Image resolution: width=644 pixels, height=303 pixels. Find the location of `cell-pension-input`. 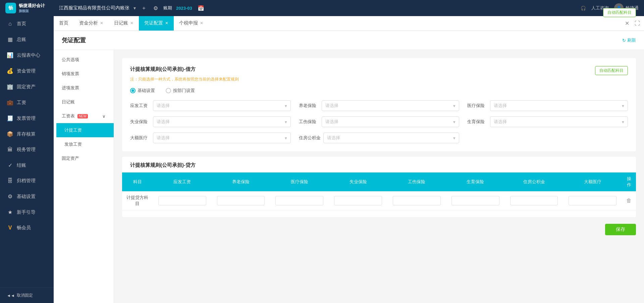

cell-pension-input is located at coordinates (241, 201).